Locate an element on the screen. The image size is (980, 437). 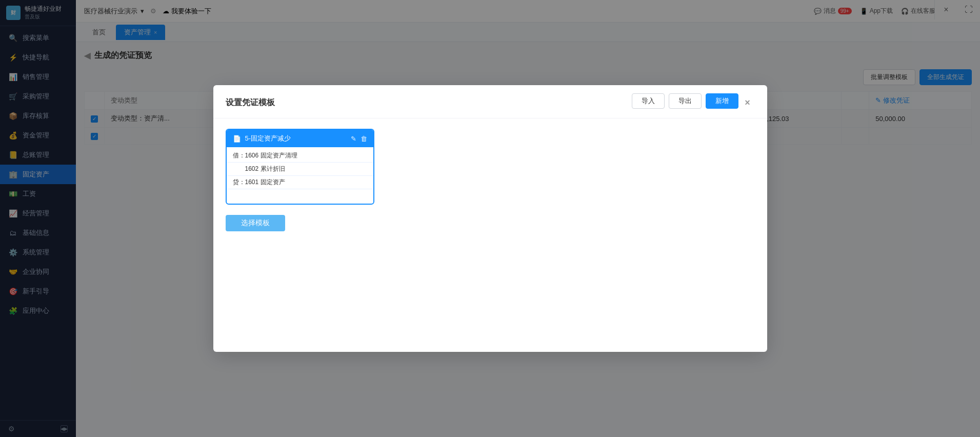
template-actions: ✎ 🗑 is located at coordinates (359, 138).